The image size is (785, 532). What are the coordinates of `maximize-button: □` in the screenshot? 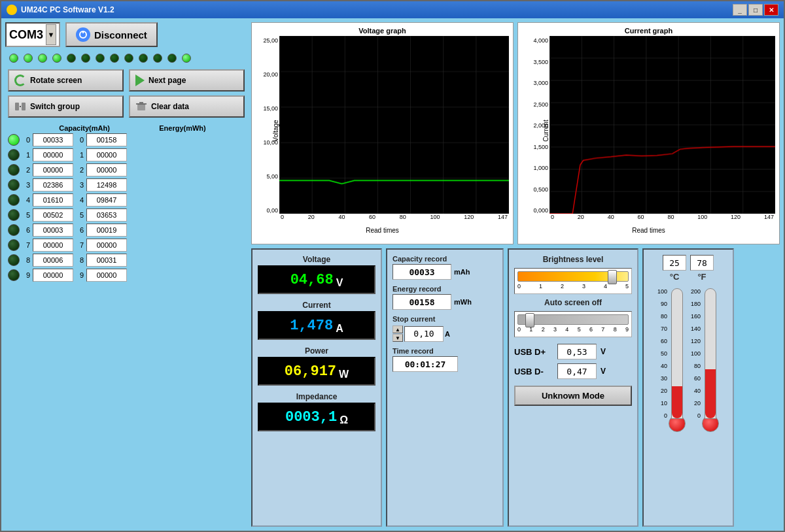 It's located at (756, 10).